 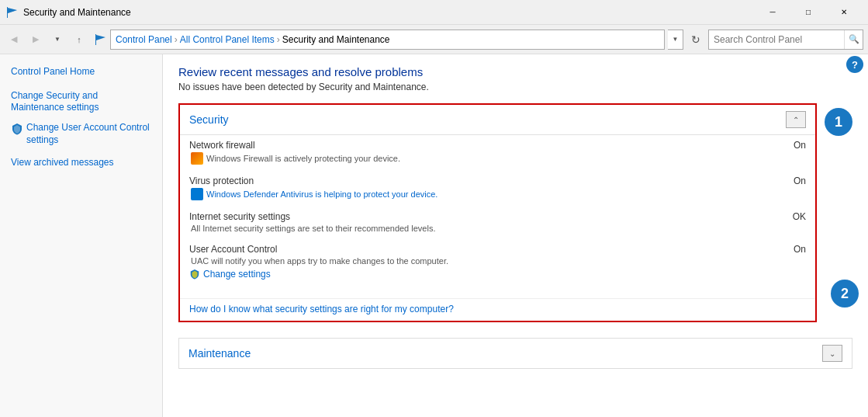 What do you see at coordinates (498, 145) in the screenshot?
I see `firewall-row: Network firewall On` at bounding box center [498, 145].